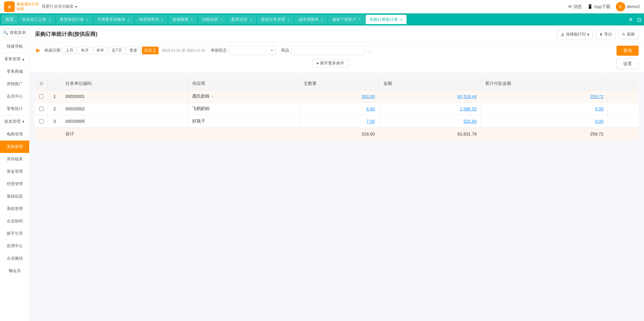 The image size is (644, 321). What do you see at coordinates (42, 121) in the screenshot?
I see `row-checkbox-cell` at bounding box center [42, 121].